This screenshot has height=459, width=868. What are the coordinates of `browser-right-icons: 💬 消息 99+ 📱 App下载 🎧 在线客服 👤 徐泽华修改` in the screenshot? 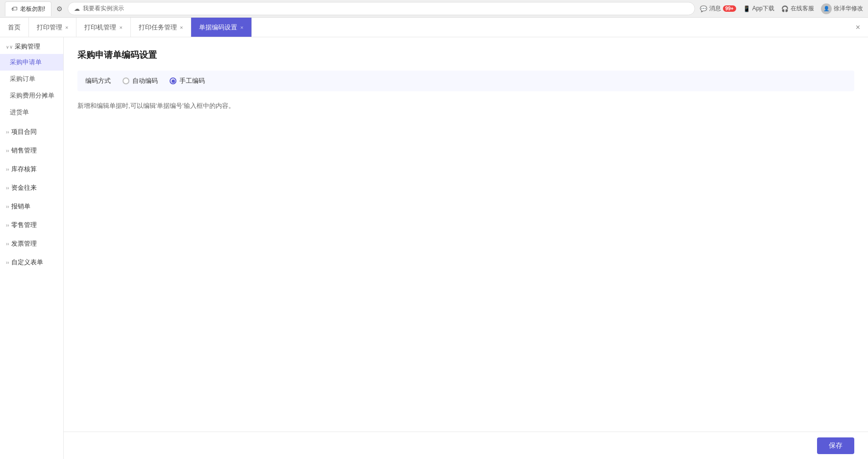 It's located at (781, 9).